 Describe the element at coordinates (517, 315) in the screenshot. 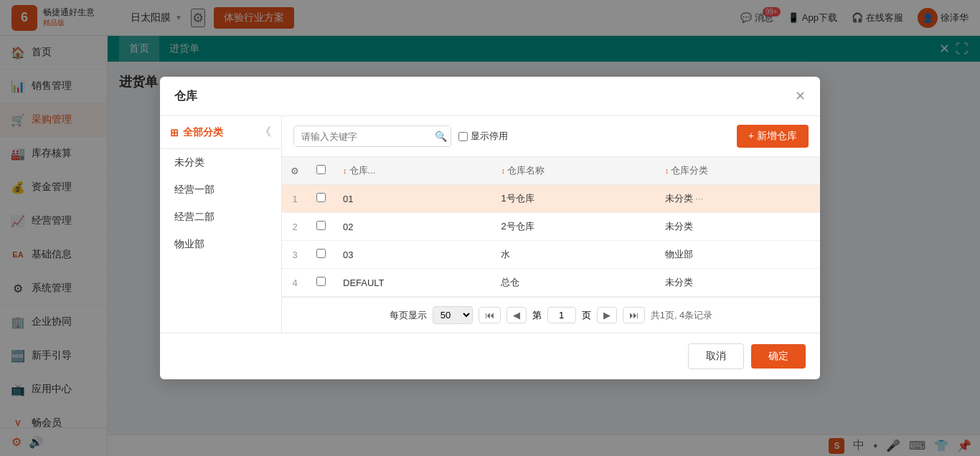

I see `page-prev-btn: ◀` at that location.